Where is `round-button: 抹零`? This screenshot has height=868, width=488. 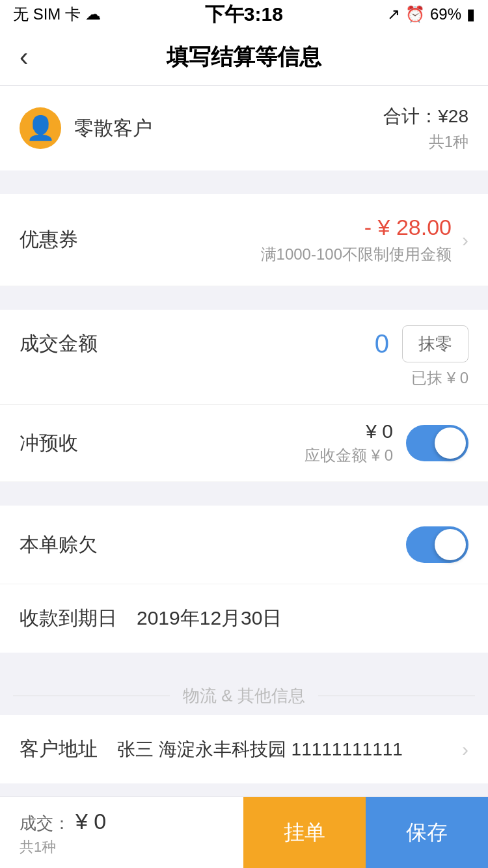
round-button: 抹零 is located at coordinates (435, 344).